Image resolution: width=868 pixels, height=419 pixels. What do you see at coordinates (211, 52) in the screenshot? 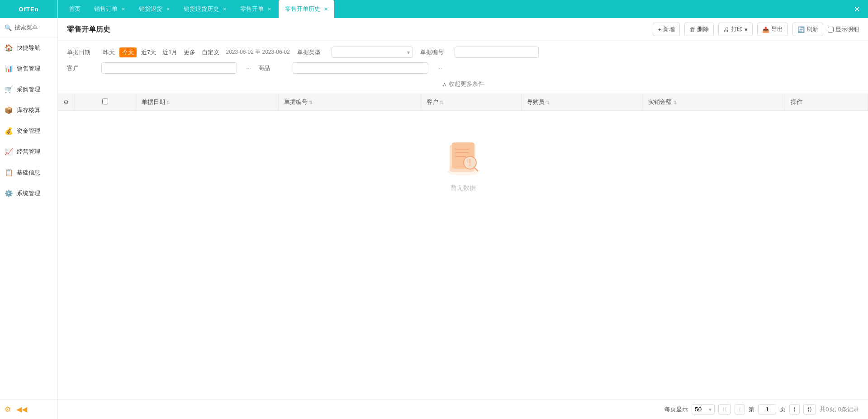
I see `date-opt-custom: 自定义` at bounding box center [211, 52].